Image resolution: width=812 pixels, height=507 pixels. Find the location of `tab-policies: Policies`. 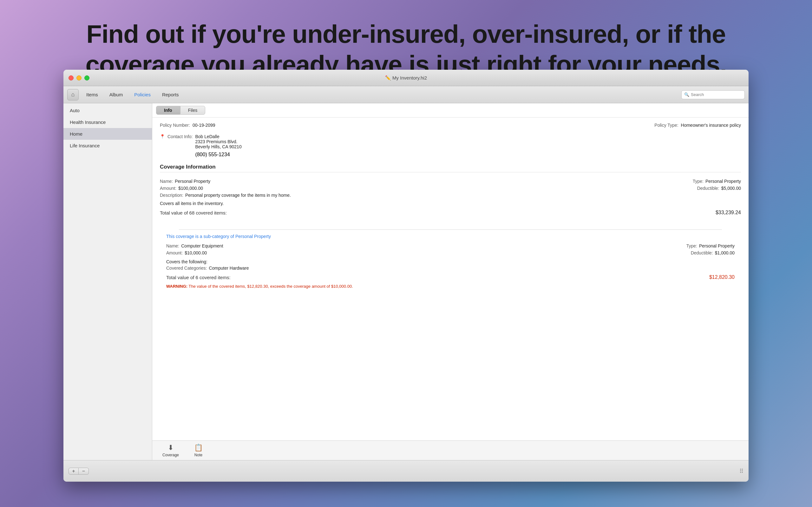

tab-policies: Policies is located at coordinates (142, 95).